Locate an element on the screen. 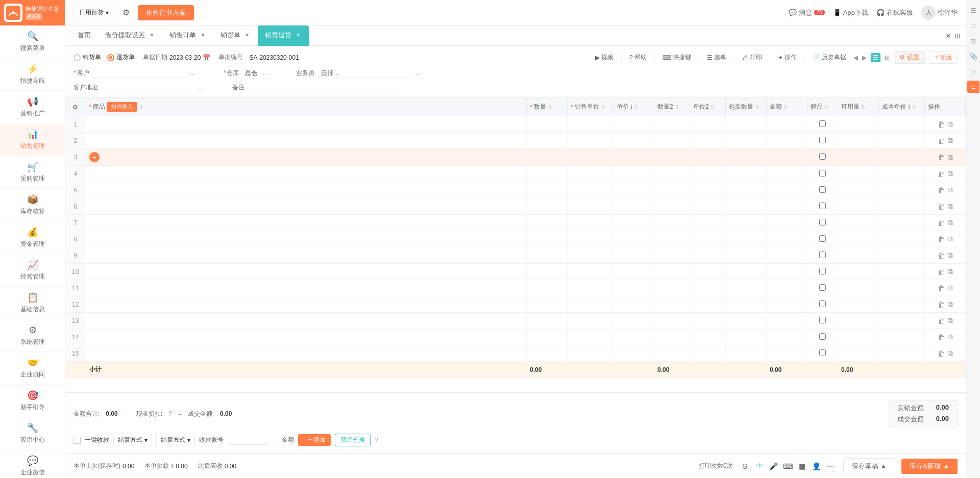 This screenshot has height=478, width=980. save-draft-button: 保存草稿 ▲ is located at coordinates (870, 466).